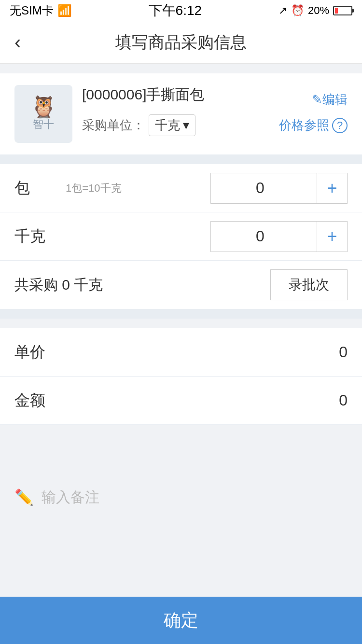 The image size is (362, 644). What do you see at coordinates (304, 126) in the screenshot?
I see `price-ref-label: 价格参照` at bounding box center [304, 126].